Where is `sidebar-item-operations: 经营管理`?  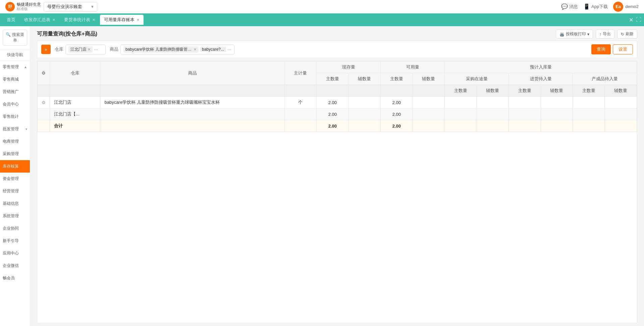 sidebar-item-operations: 经营管理 is located at coordinates (15, 191).